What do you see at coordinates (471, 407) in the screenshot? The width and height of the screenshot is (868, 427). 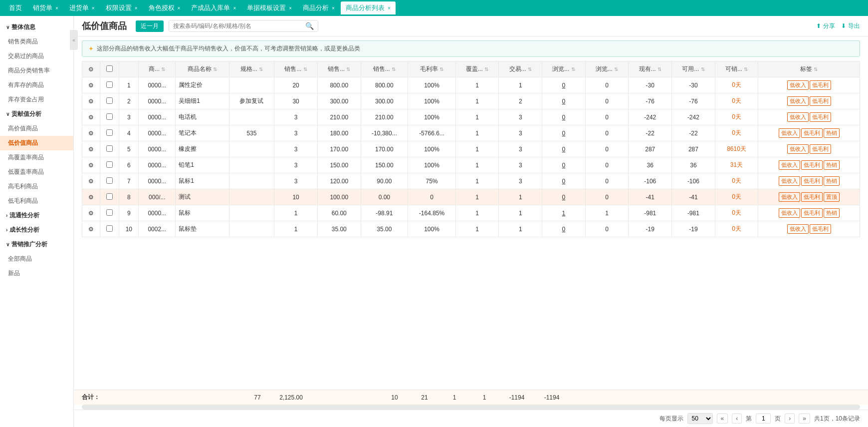 I see `horizontal-scrollbar` at bounding box center [471, 407].